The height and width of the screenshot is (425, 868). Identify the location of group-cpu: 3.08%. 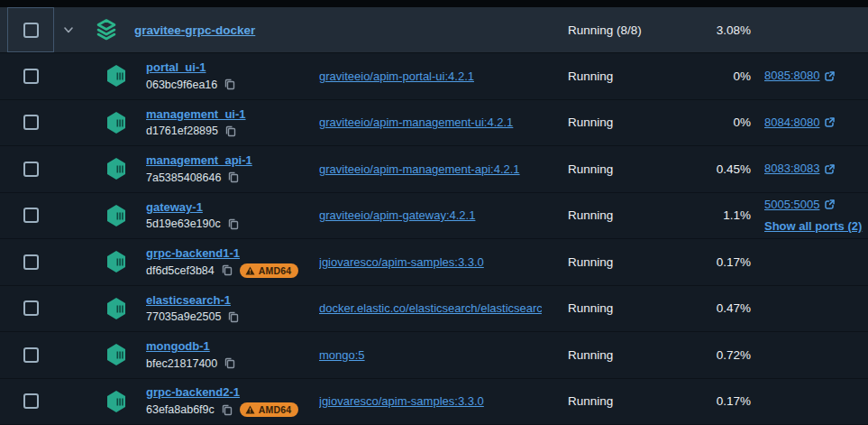
(734, 31).